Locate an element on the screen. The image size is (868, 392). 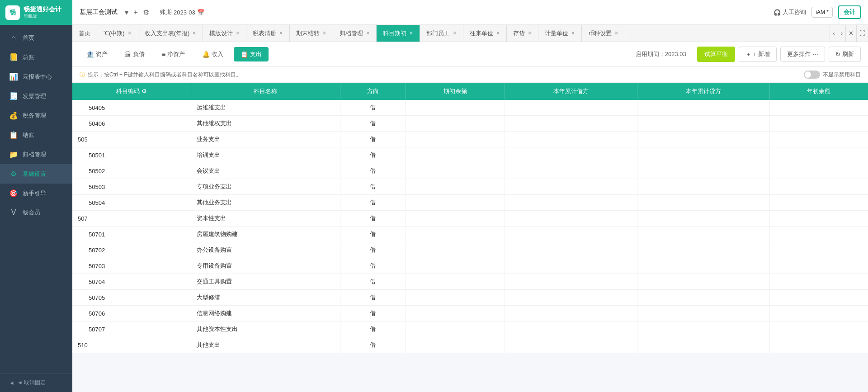
tab-close-inventory: ✕ is located at coordinates (530, 33).